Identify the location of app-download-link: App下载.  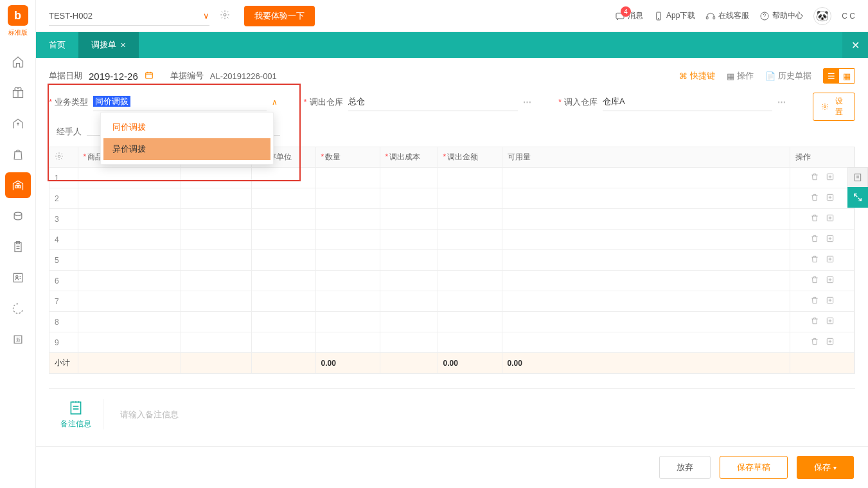
(675, 15).